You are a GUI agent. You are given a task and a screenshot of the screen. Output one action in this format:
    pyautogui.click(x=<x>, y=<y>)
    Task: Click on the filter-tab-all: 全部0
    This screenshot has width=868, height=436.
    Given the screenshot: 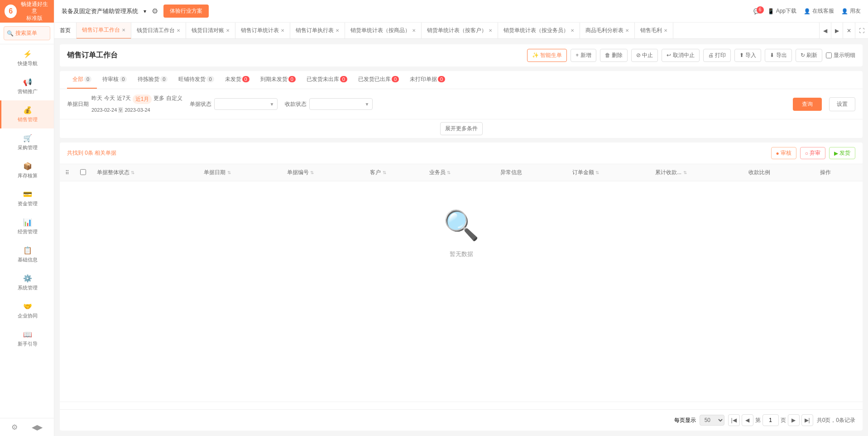 What is the action you would take?
    pyautogui.click(x=82, y=80)
    